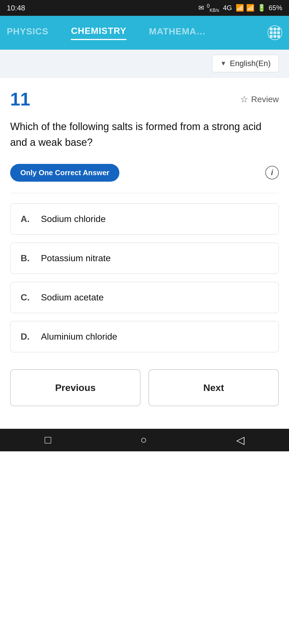 This screenshot has width=289, height=644. Describe the element at coordinates (143, 440) in the screenshot. I see `home-circle-icon: ○` at that location.